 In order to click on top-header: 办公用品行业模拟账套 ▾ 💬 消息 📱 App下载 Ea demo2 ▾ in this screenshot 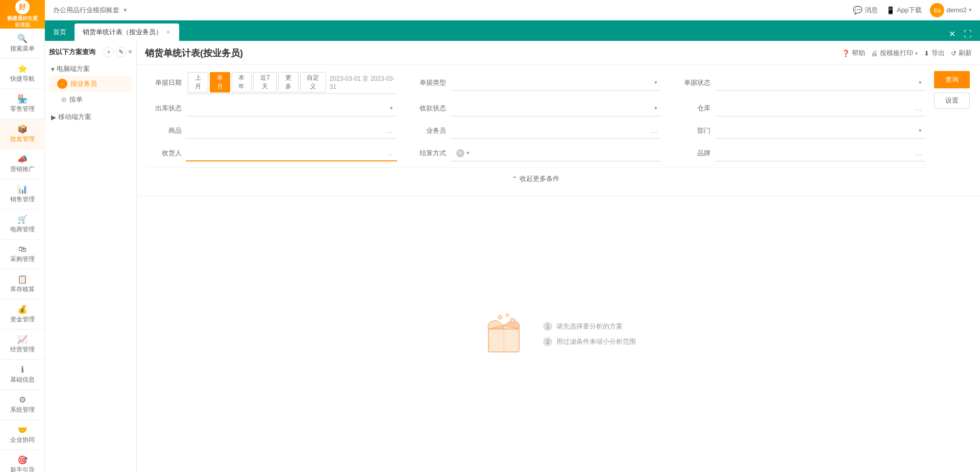, I will do `click(512, 10)`.